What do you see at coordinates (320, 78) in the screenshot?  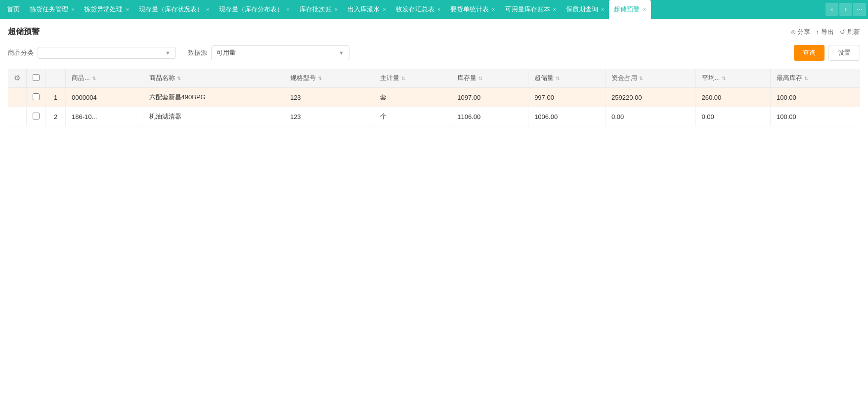 I see `sort-spec-icon: ⇅` at bounding box center [320, 78].